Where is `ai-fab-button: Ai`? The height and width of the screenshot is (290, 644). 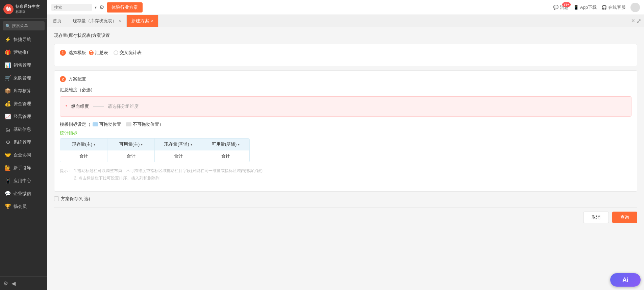 ai-fab-button: Ai is located at coordinates (625, 280).